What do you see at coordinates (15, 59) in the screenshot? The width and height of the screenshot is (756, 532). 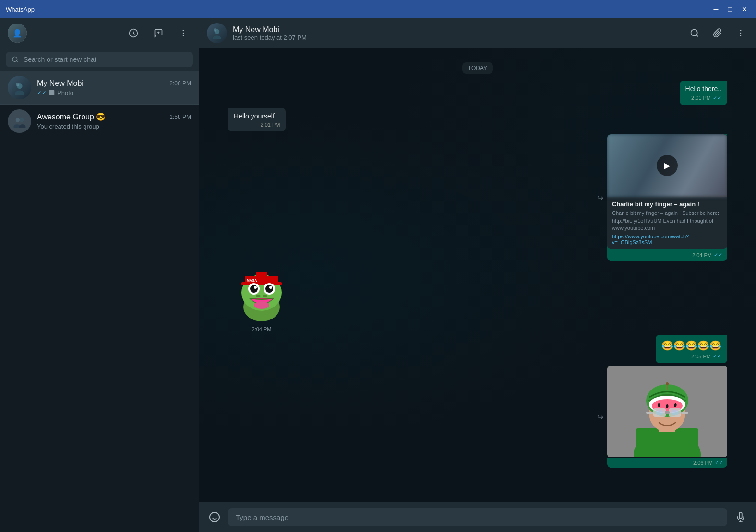 I see `search-icon` at bounding box center [15, 59].